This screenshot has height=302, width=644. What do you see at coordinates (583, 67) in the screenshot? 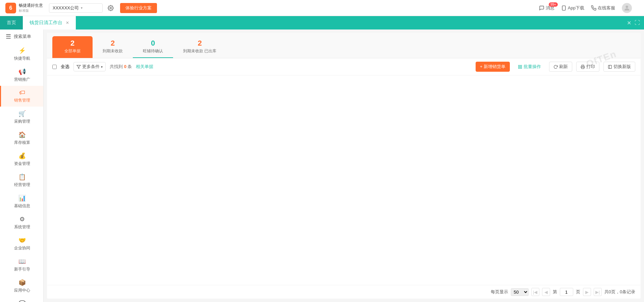
I see `print-icon` at bounding box center [583, 67].